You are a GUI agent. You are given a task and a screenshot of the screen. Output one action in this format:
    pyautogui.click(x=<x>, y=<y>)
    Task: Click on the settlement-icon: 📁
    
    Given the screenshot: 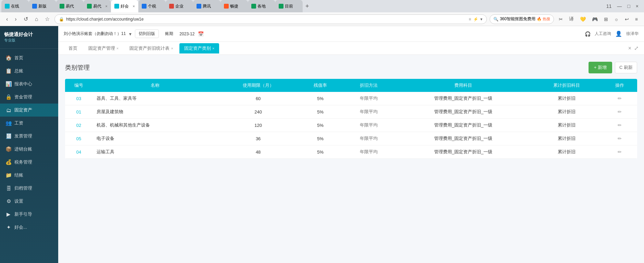 What is the action you would take?
    pyautogui.click(x=9, y=175)
    